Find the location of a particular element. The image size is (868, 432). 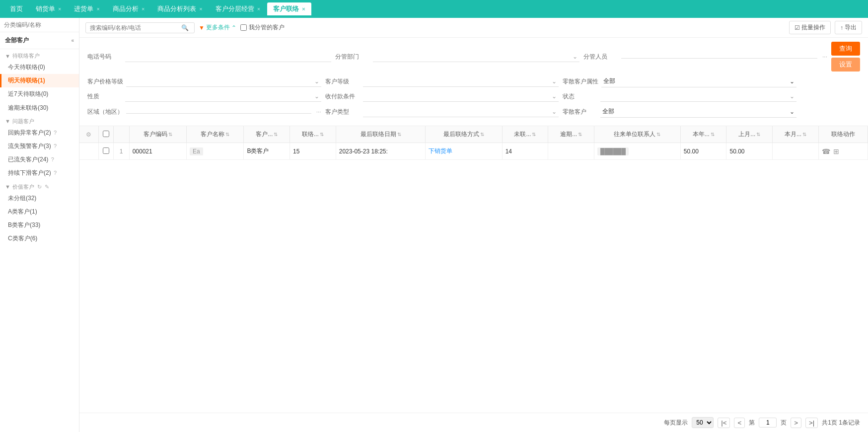

sidebar-item-today-pending: 今天待联络(0) is located at coordinates (40, 68).